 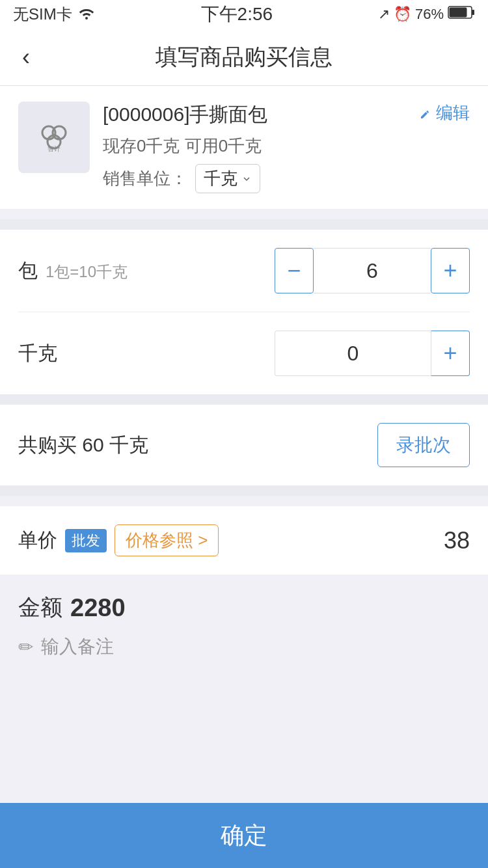 I want to click on carrier-text: 无SIM卡, so click(x=43, y=14).